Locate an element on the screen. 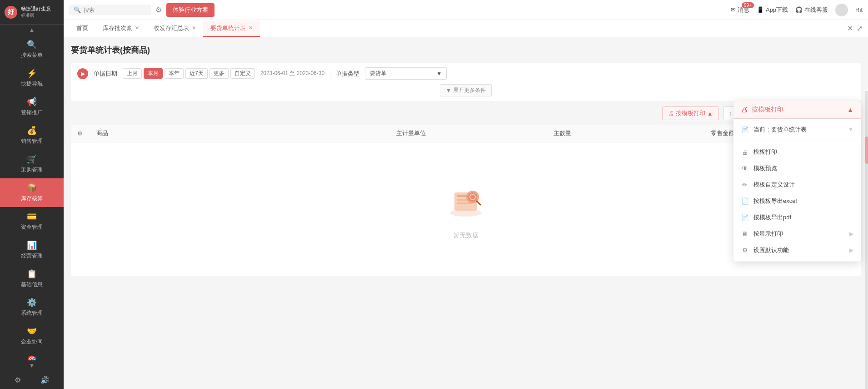 Image resolution: width=868 pixels, height=389 pixels. app-download-btn: 📱 App下载 is located at coordinates (773, 10).